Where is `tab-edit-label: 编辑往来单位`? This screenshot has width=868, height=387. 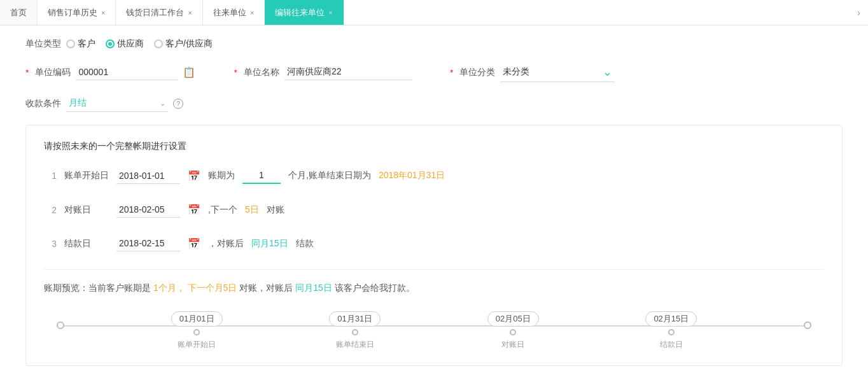 tab-edit-label: 编辑往来单位 is located at coordinates (300, 13).